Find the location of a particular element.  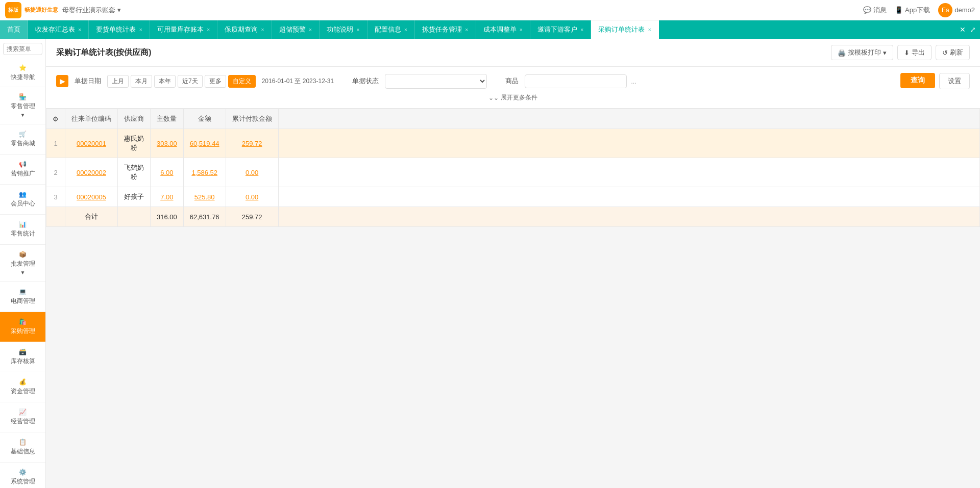

tab-invite-downstream-close: × is located at coordinates (582, 30).